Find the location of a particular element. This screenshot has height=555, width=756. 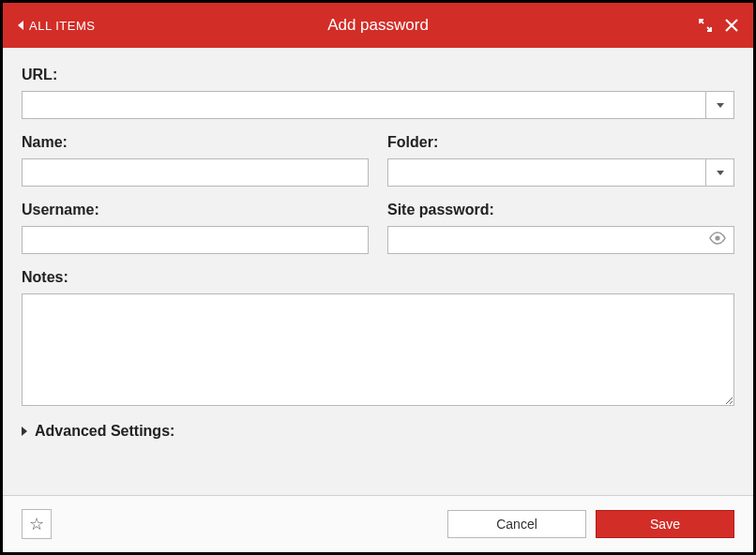

name-label: Name: is located at coordinates (195, 142).